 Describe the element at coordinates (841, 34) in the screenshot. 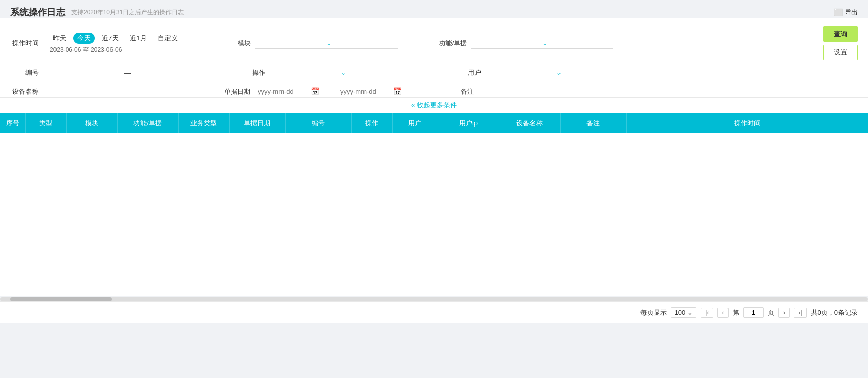

I see `query-button: 查询` at that location.